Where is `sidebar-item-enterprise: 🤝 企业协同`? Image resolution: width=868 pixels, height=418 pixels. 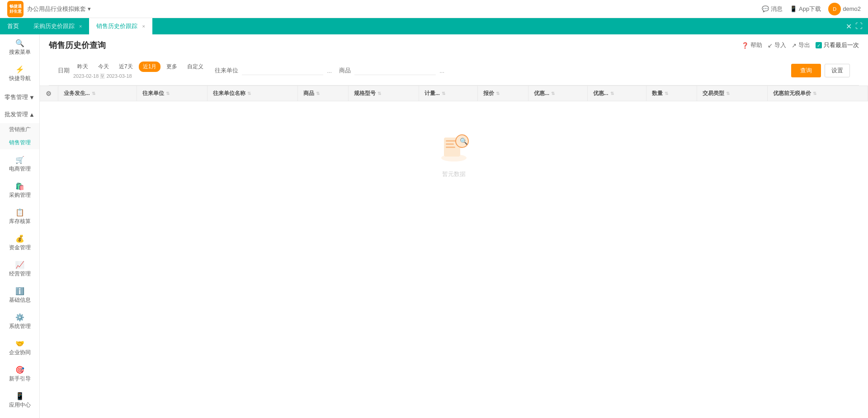 sidebar-item-enterprise: 🤝 企业协同 is located at coordinates (20, 348).